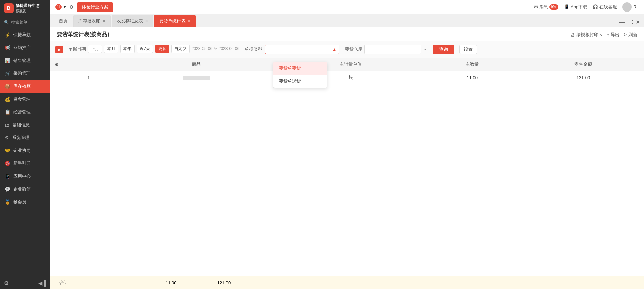 The width and height of the screenshot is (644, 289). I want to click on warehouse-input, so click(393, 49).